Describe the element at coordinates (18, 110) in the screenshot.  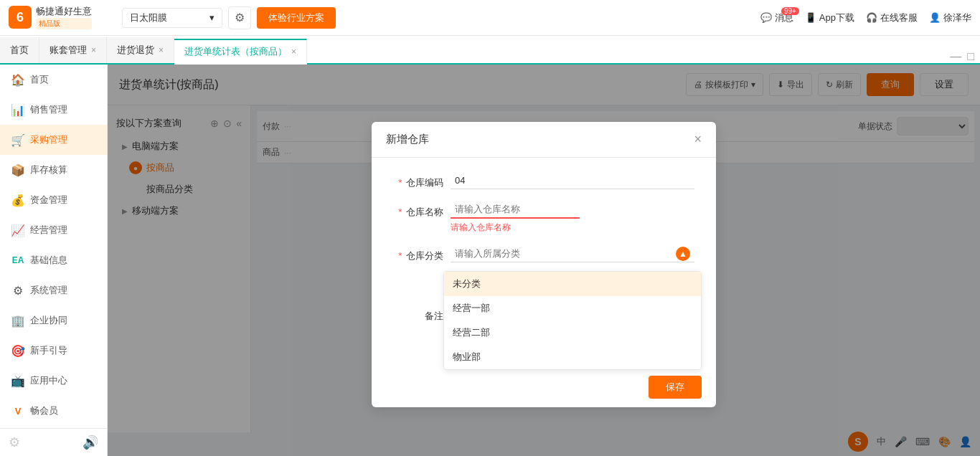
I see `sales-icon: 📊` at that location.